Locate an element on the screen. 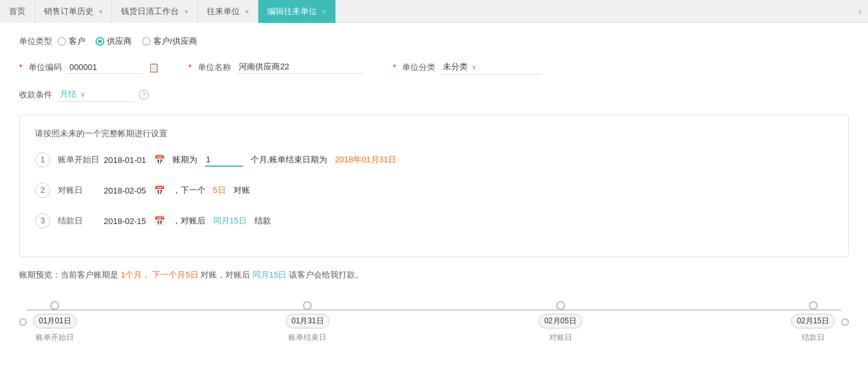 The height and width of the screenshot is (387, 868). period-row-1: 1 账单开始日 2018-01-01 📅 账期为 个月,账单结束日期为 2018… is located at coordinates (434, 160).